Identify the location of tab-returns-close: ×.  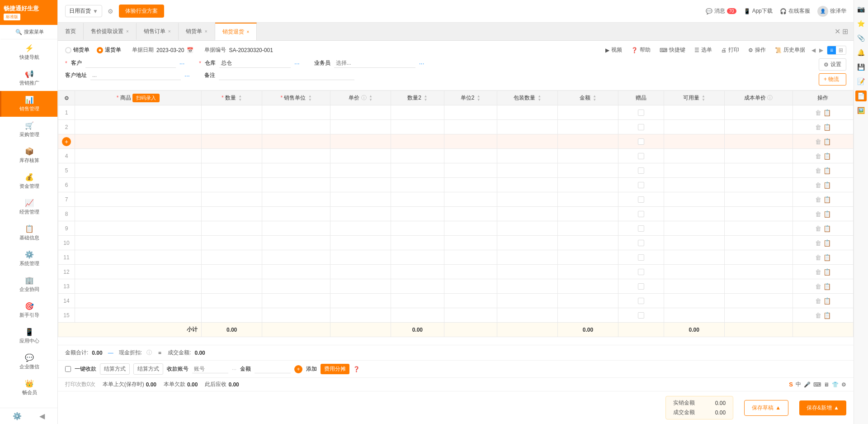
(248, 32).